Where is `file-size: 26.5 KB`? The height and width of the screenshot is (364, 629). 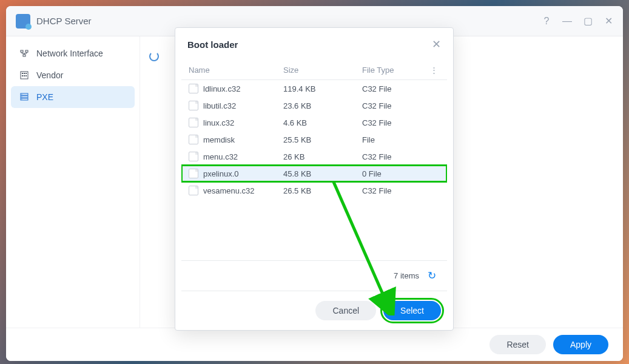 file-size: 26.5 KB is located at coordinates (323, 190).